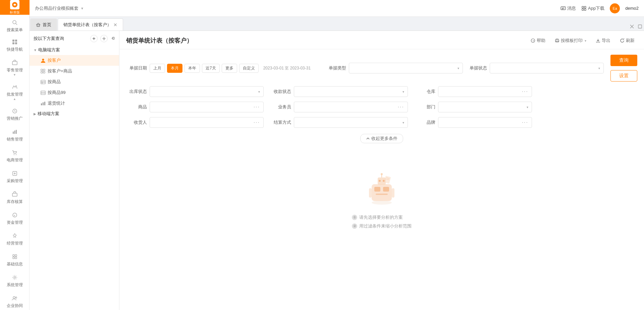 This screenshot has width=644, height=310. What do you see at coordinates (15, 281) in the screenshot?
I see `sidebar-item-system: 系统管理` at bounding box center [15, 281].